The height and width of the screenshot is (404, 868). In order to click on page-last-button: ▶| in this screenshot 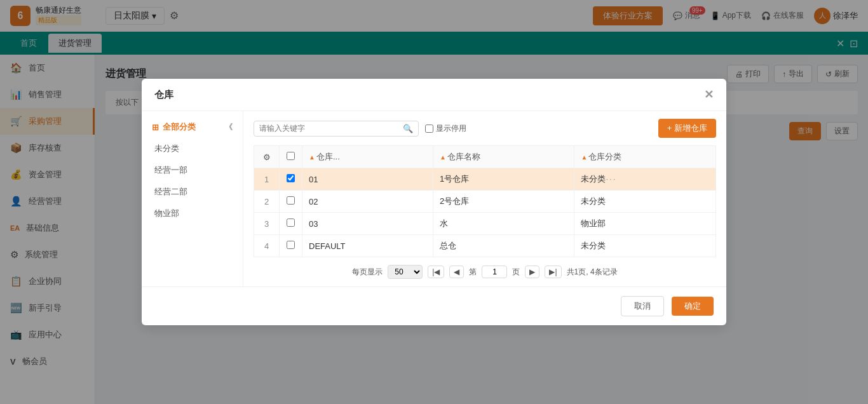, I will do `click(553, 272)`.